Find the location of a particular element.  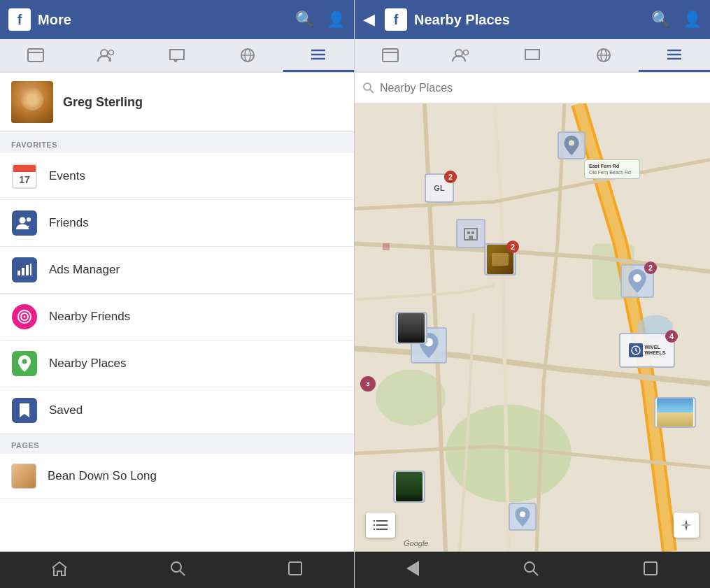

dot-marker-2: 3 is located at coordinates (368, 384).